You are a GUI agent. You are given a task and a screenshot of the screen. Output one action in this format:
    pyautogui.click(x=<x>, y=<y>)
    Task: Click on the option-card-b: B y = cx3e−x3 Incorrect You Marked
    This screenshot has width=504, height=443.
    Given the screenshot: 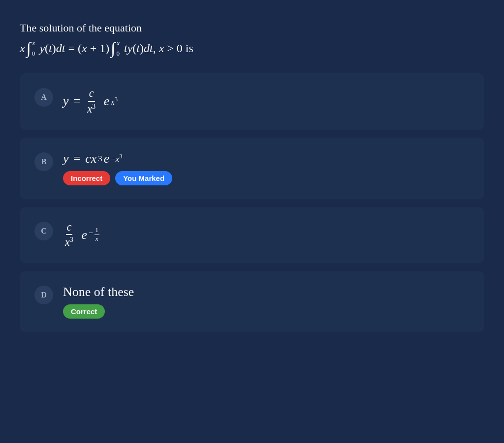 What is the action you would take?
    pyautogui.click(x=252, y=168)
    